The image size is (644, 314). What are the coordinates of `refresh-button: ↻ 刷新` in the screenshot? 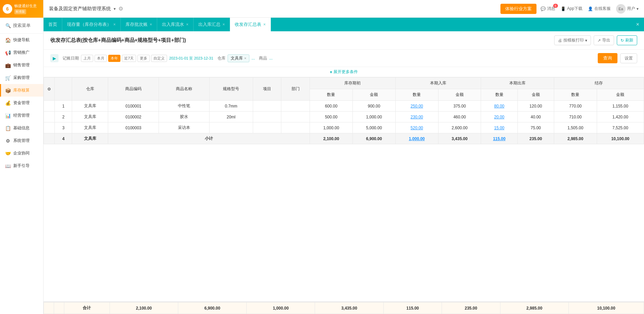 It's located at (627, 40).